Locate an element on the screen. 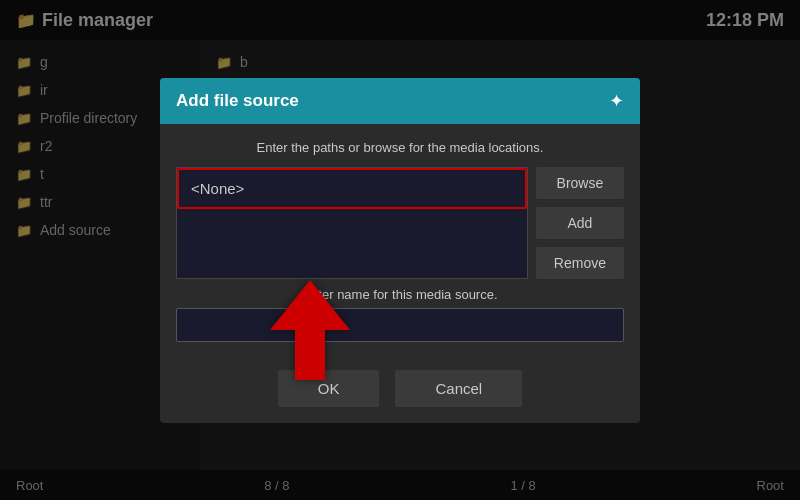 Image resolution: width=800 pixels, height=500 pixels. remove-button: Remove is located at coordinates (580, 263).